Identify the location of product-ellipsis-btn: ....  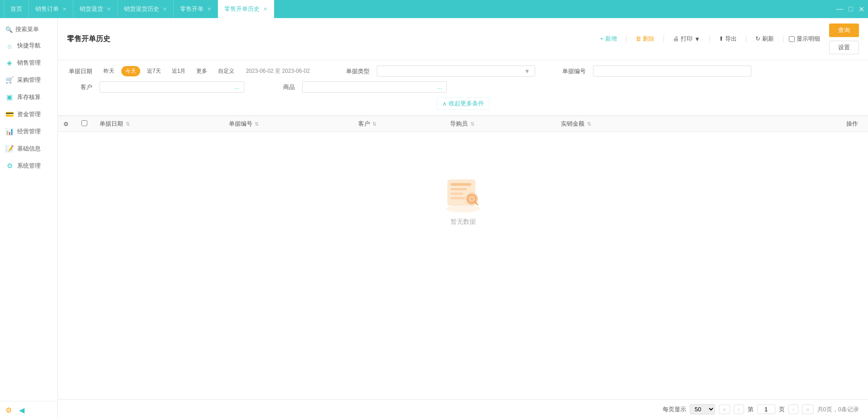
(440, 87).